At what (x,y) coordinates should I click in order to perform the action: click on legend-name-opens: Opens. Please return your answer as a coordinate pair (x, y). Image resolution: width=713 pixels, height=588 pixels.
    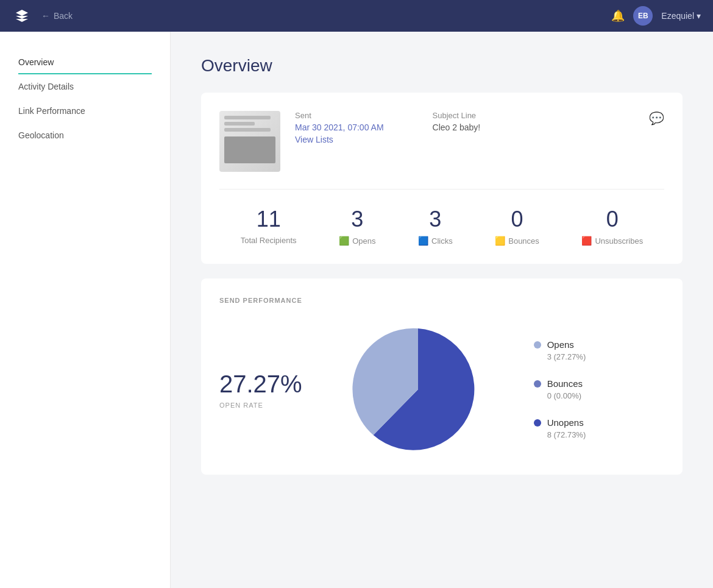
    Looking at the image, I should click on (561, 345).